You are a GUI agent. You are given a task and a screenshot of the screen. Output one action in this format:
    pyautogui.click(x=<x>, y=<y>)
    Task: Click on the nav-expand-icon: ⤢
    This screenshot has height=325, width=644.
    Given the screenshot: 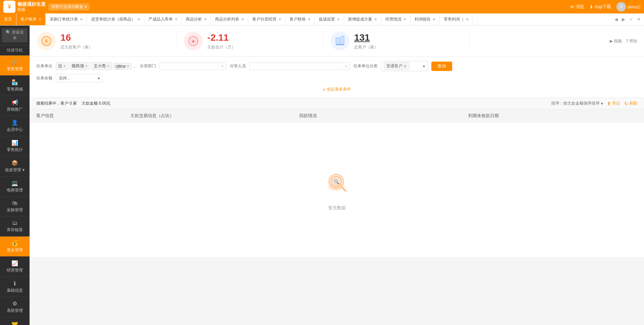 What is the action you would take?
    pyautogui.click(x=631, y=20)
    